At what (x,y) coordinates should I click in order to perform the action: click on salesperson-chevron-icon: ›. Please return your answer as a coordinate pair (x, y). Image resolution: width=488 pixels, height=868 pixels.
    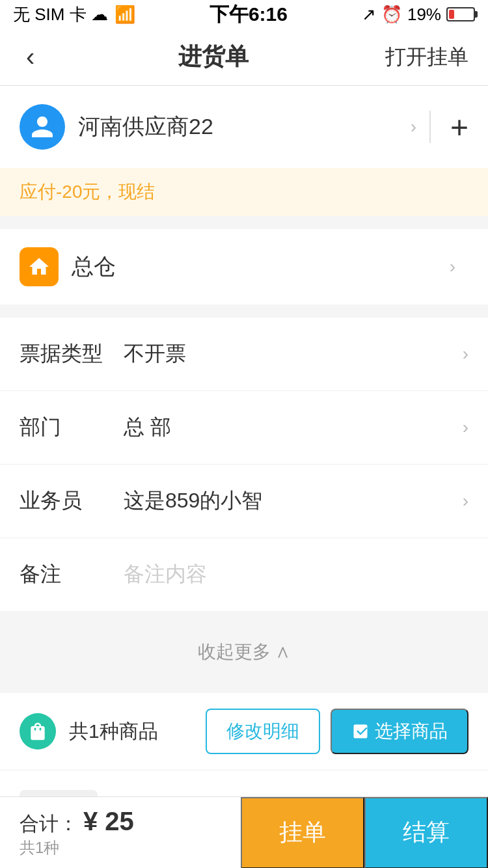
    Looking at the image, I should click on (466, 501).